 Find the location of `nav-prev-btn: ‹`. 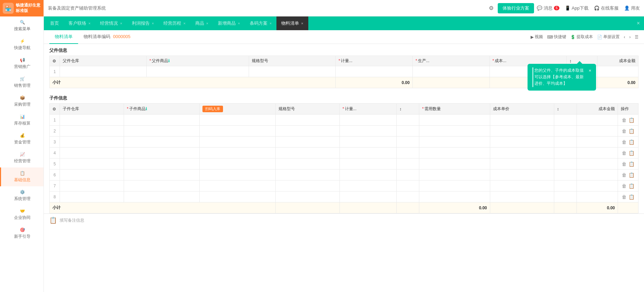

nav-prev-btn: ‹ is located at coordinates (624, 37).